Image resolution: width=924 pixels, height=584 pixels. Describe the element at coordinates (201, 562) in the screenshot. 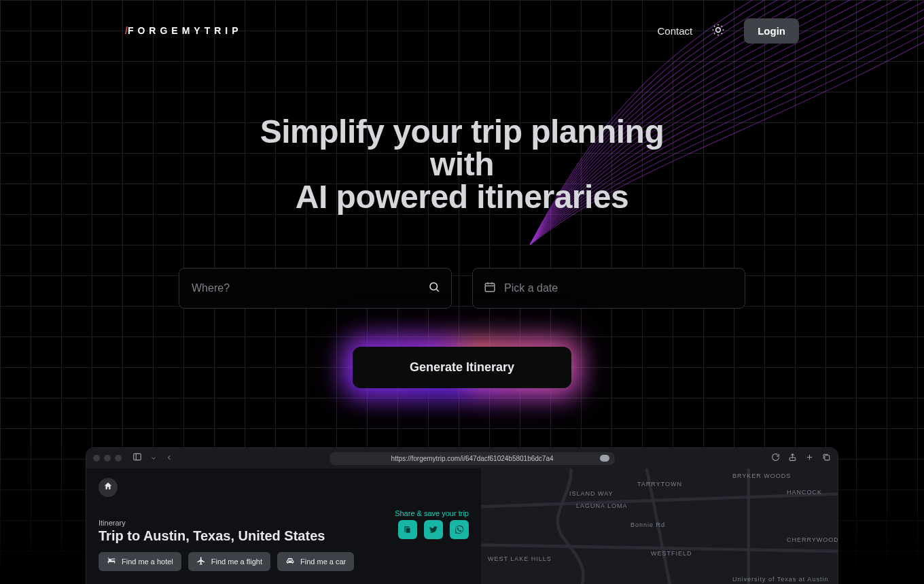

I see `plane-icon` at that location.